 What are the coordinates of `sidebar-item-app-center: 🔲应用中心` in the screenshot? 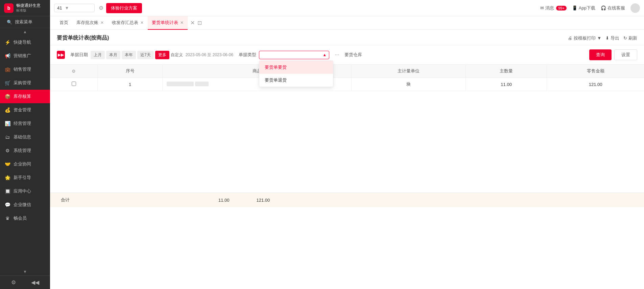 It's located at (25, 191).